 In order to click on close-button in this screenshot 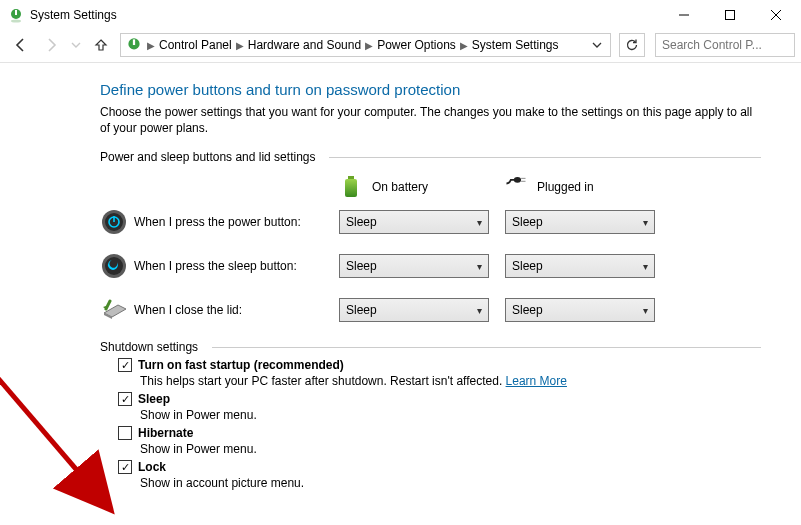, I will do `click(776, 15)`.